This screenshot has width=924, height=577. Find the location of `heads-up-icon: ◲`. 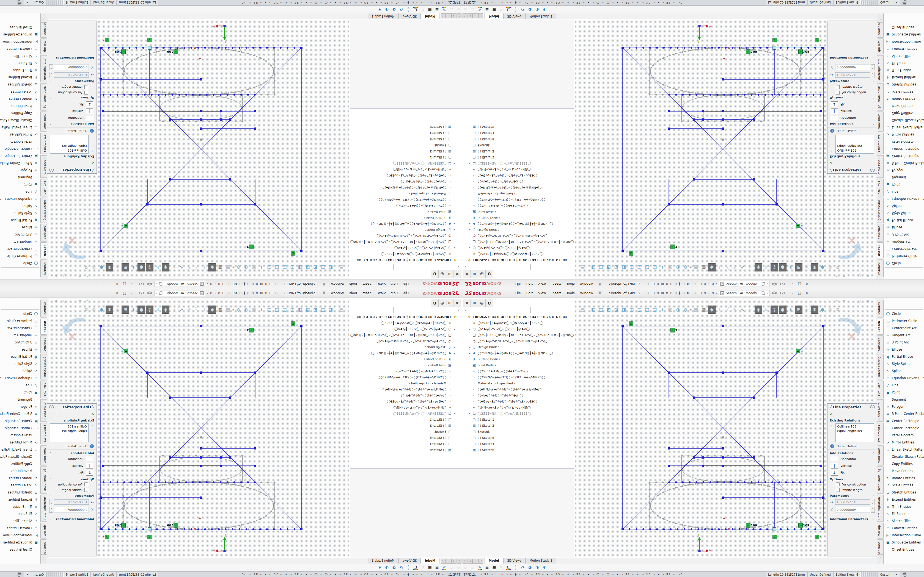

heads-up-icon: ◲ is located at coordinates (655, 267).